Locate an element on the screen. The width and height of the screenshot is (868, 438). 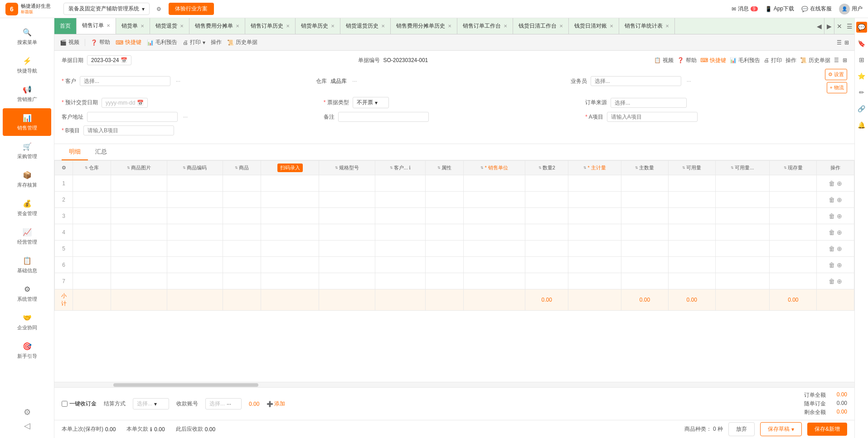
tab-close-11: ✕ is located at coordinates (611, 26).